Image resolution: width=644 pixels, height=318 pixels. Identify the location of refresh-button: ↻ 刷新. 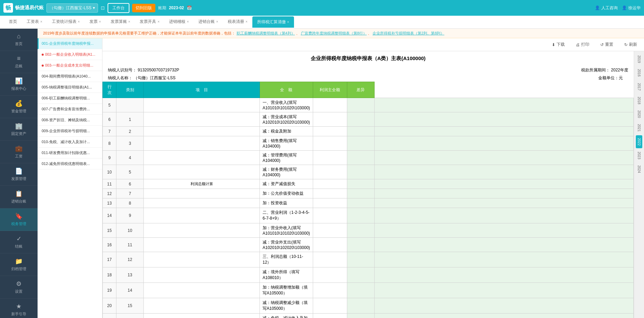
(631, 44).